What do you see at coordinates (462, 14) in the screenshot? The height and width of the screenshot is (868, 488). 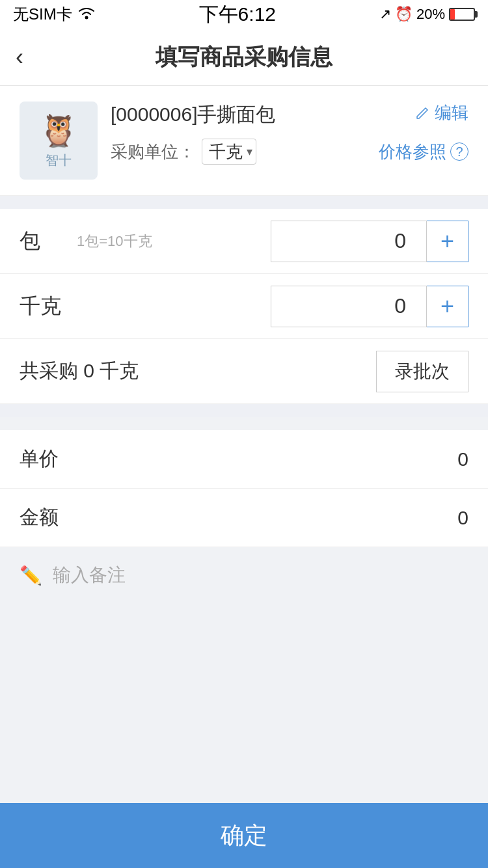 I see `battery-icon` at bounding box center [462, 14].